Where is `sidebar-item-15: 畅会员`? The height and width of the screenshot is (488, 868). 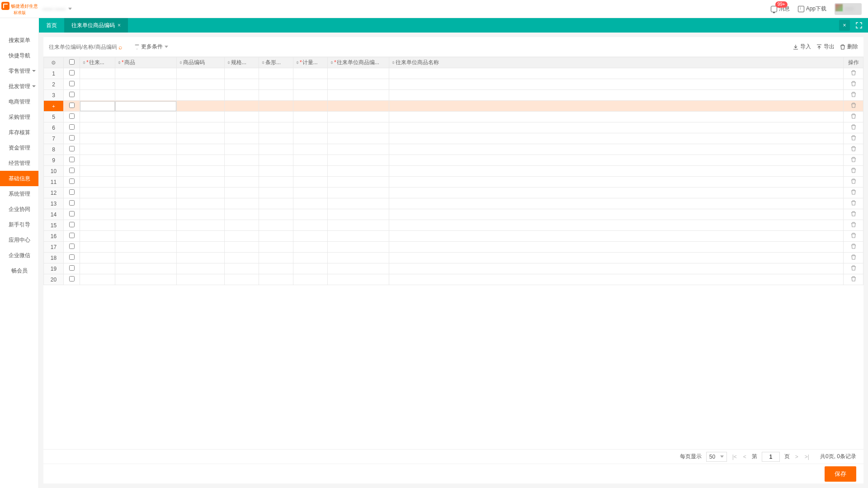 sidebar-item-15: 畅会员 is located at coordinates (19, 271).